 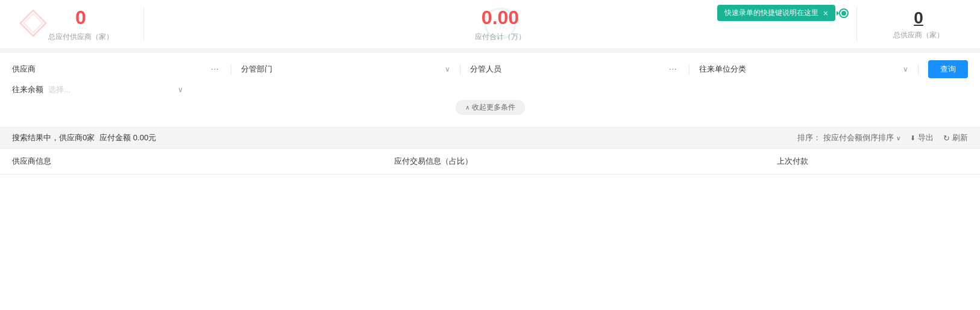 I want to click on filter-supplier-group: 供应商 ···, so click(x=122, y=69).